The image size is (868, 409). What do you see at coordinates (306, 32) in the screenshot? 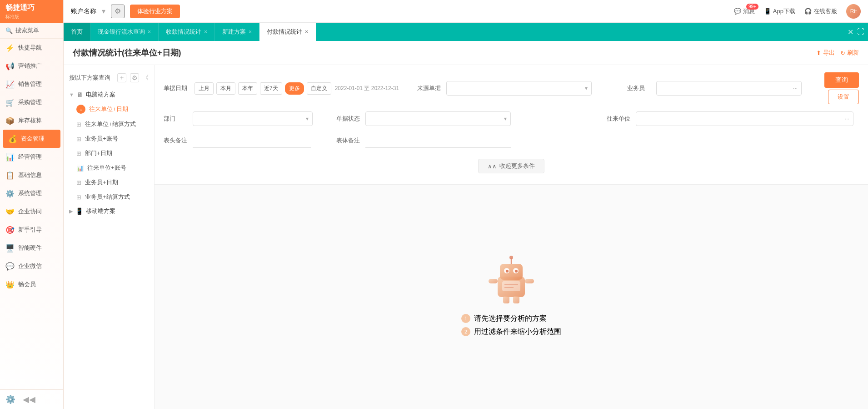
I see `tab-payment-stats-close: ×` at bounding box center [306, 32].